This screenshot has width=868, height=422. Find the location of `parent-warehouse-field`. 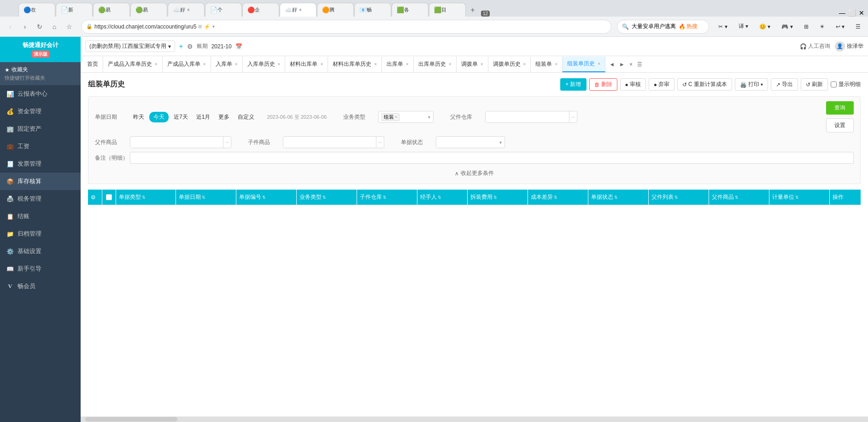

parent-warehouse-field is located at coordinates (527, 117).